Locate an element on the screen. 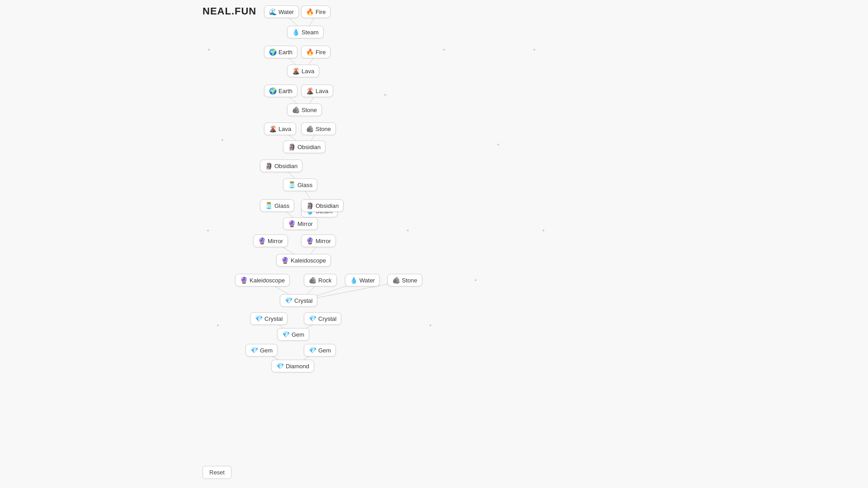 The image size is (868, 488). element-rock1: 🪨Rock is located at coordinates (320, 280).